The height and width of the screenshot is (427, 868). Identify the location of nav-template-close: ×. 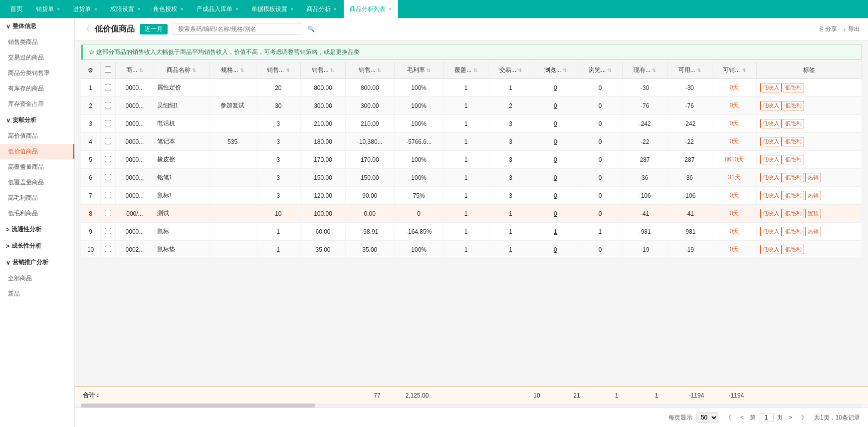
(292, 9).